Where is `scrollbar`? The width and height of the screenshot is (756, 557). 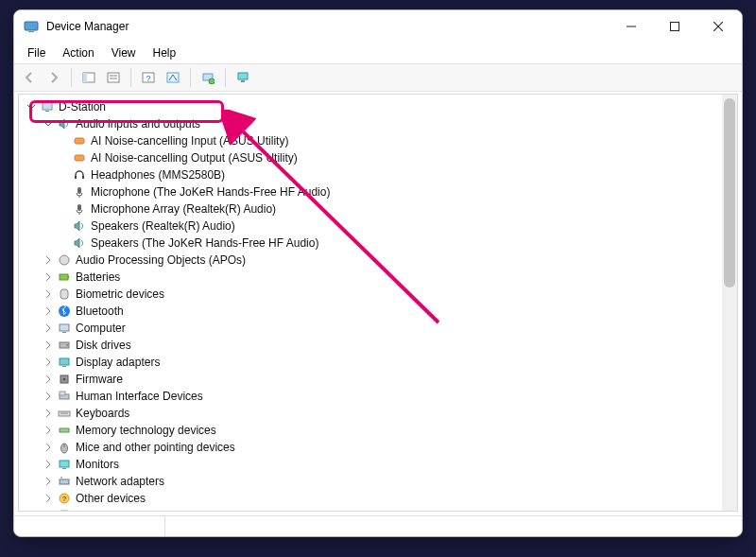
scrollbar is located at coordinates (730, 303).